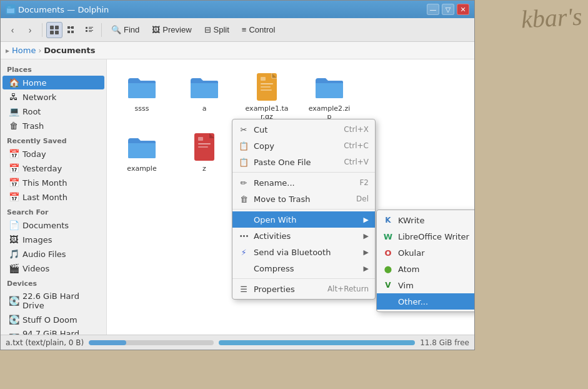 This screenshot has width=588, height=389. Describe the element at coordinates (54, 197) in the screenshot. I see `sidebar: Places 🏠 Home 🖧 Network 💻 Root 🗑 Trash R…` at that location.